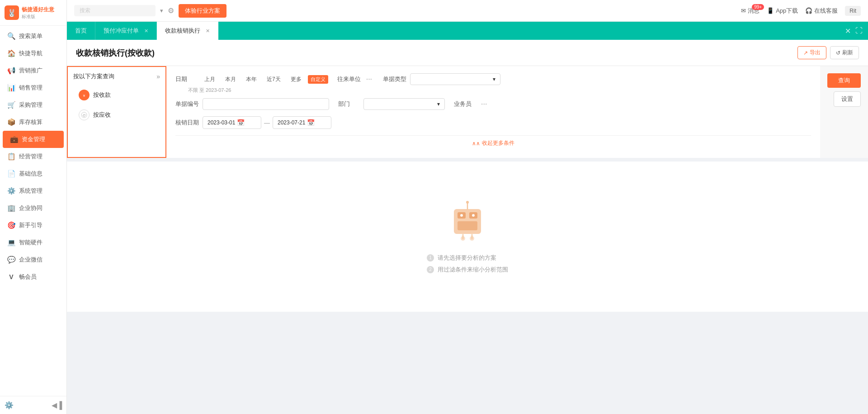  Describe the element at coordinates (121, 31) in the screenshot. I see `tab-prepay-label: 预付冲应付单` at that location.